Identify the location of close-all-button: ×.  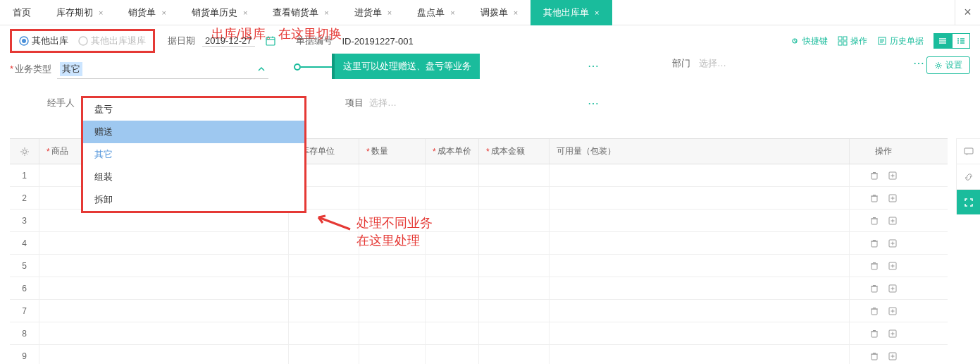
(967, 13).